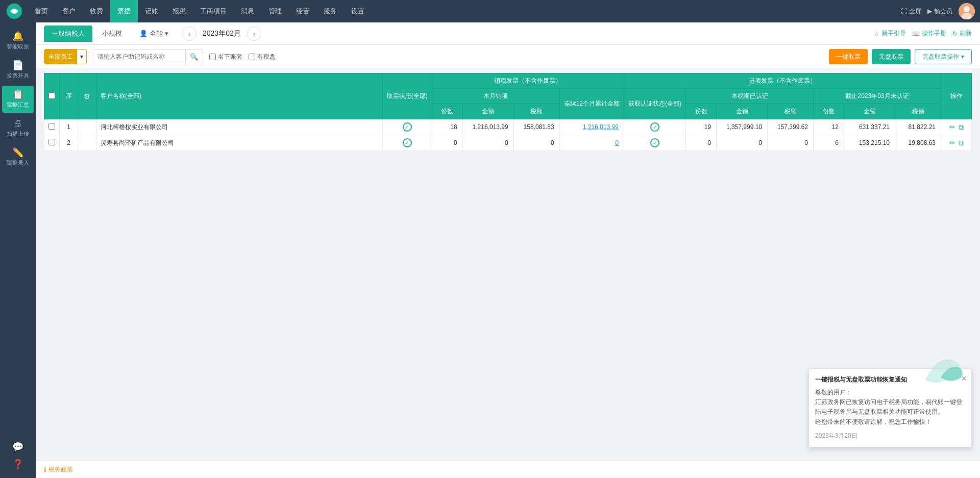 The width and height of the screenshot is (980, 478). Describe the element at coordinates (701, 143) in the screenshot. I see `row-purchase-cert-count-2: 0` at that location.